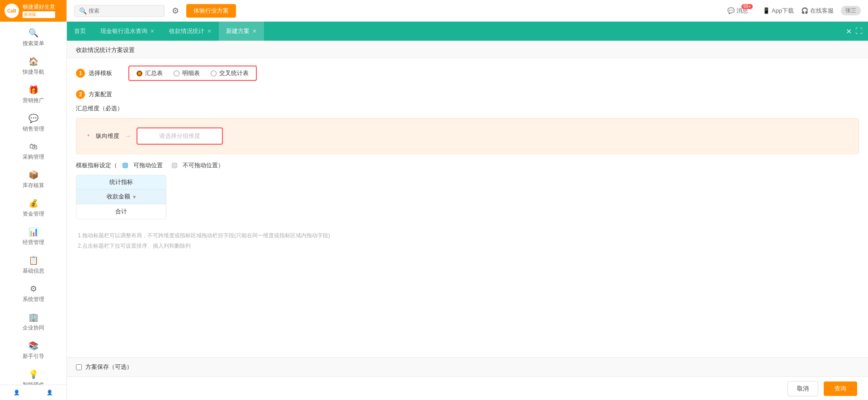 This screenshot has height=400, width=868. What do you see at coordinates (467, 94) in the screenshot?
I see `step2-header: 2 方案配置` at bounding box center [467, 94].